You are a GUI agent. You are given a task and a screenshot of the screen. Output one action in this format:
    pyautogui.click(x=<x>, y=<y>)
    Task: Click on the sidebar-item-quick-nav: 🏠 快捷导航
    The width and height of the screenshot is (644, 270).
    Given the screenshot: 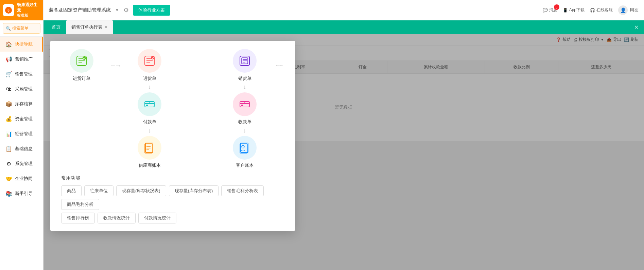 What is the action you would take?
    pyautogui.click(x=22, y=44)
    